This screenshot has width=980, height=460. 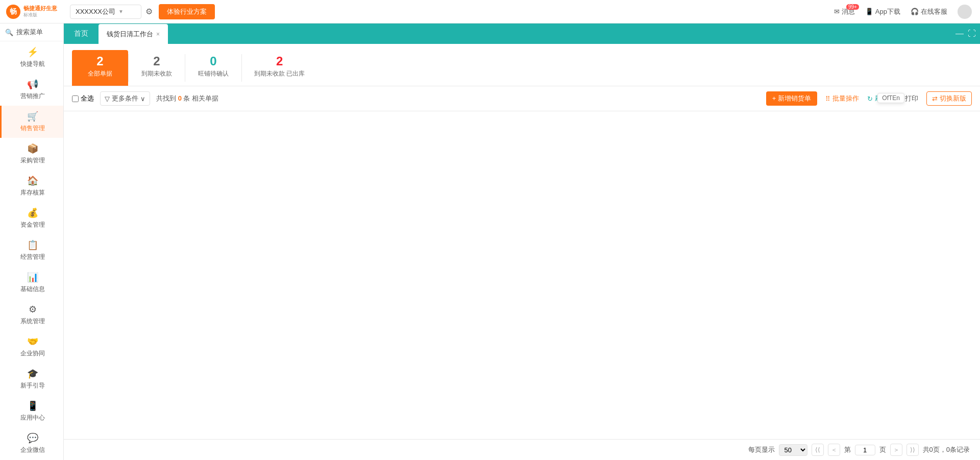 What do you see at coordinates (818, 450) in the screenshot?
I see `page-first-button: ⟨⟨` at bounding box center [818, 450].